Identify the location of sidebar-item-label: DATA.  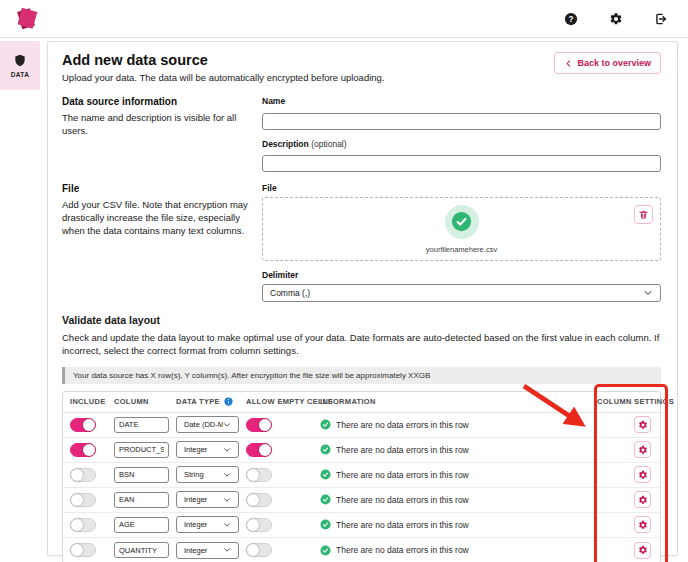
(20, 74).